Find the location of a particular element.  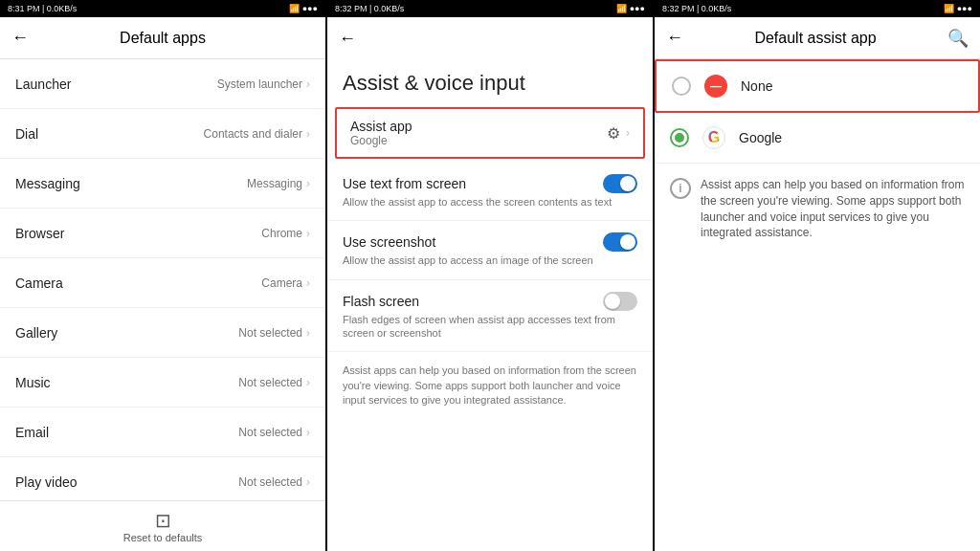

row-label-4: Camera is located at coordinates (39, 283).